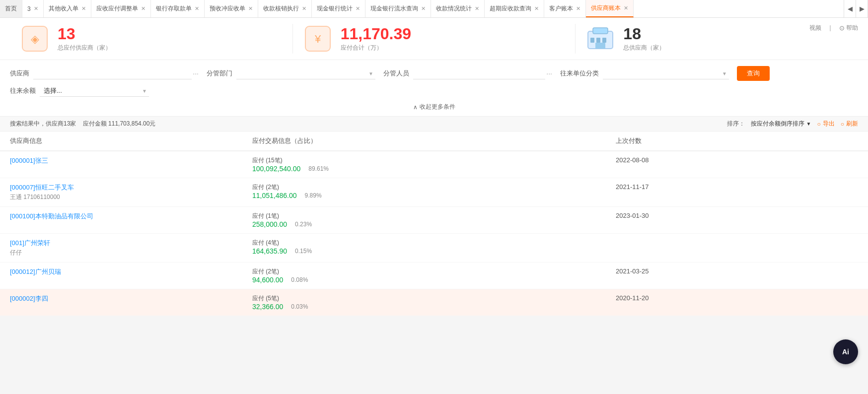 This screenshot has width=868, height=394. Describe the element at coordinates (434, 303) in the screenshot. I see `table-row: [000002]李四 应付 (5笔) 32,366.00 0.03% 2020-…` at that location.